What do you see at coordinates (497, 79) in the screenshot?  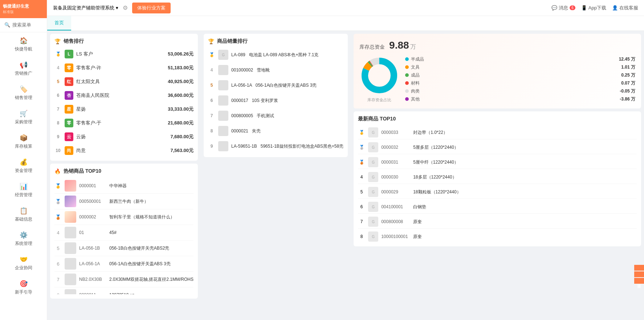 I see `inventory-chart-area: 库存资金占比 半成品 12.45 万 文具 1.01 万` at bounding box center [497, 79].